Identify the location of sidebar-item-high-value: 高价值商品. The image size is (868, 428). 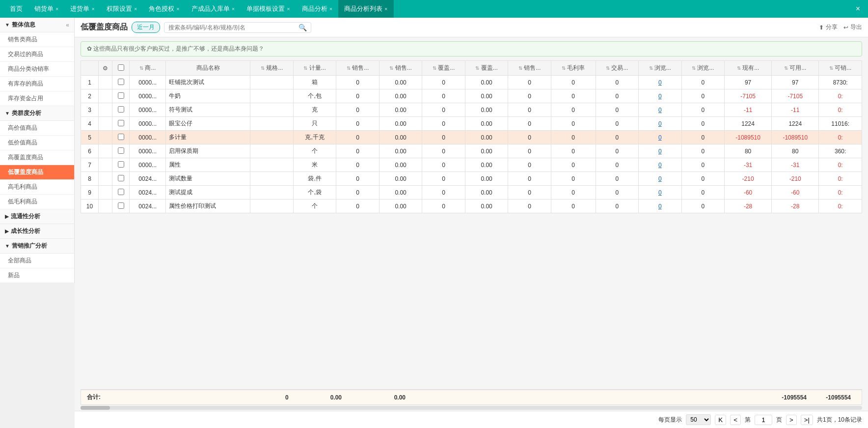
(37, 128).